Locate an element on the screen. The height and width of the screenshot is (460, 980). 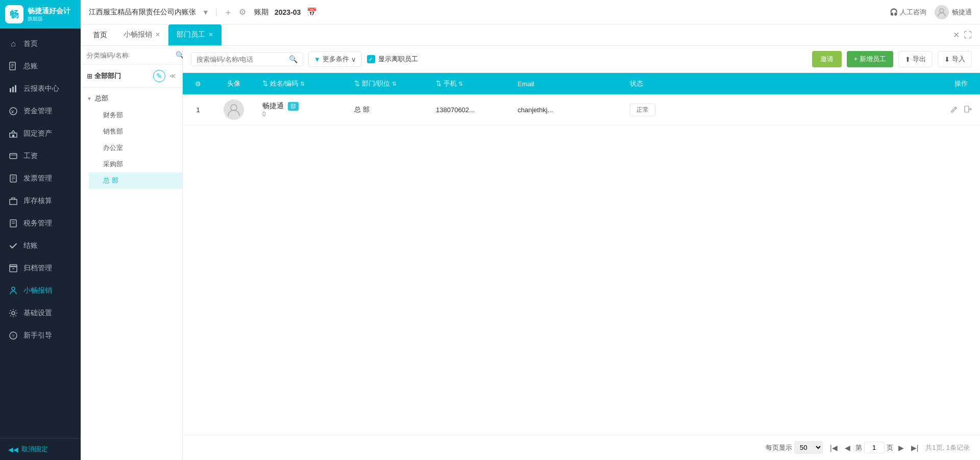
dept-node-headquarters: ▼ 总部 财务部 销售部 办公室 采购 is located at coordinates (132, 139).